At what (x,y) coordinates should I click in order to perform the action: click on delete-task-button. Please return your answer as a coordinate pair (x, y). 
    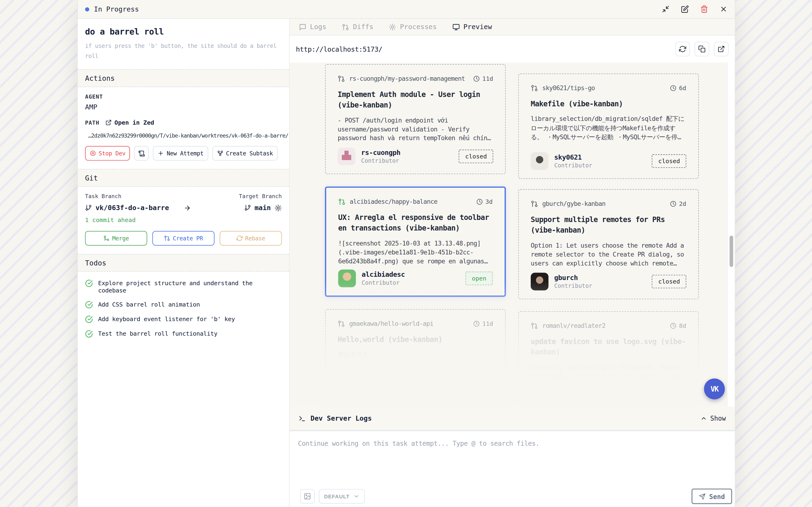
    Looking at the image, I should click on (704, 9).